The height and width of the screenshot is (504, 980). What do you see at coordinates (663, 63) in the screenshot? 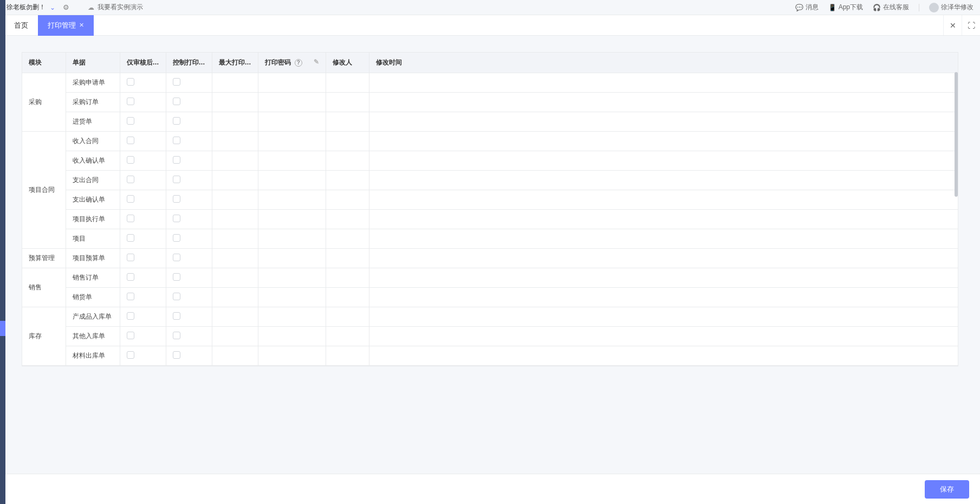
I see `col-modtime-header: 修改时间` at bounding box center [663, 63].